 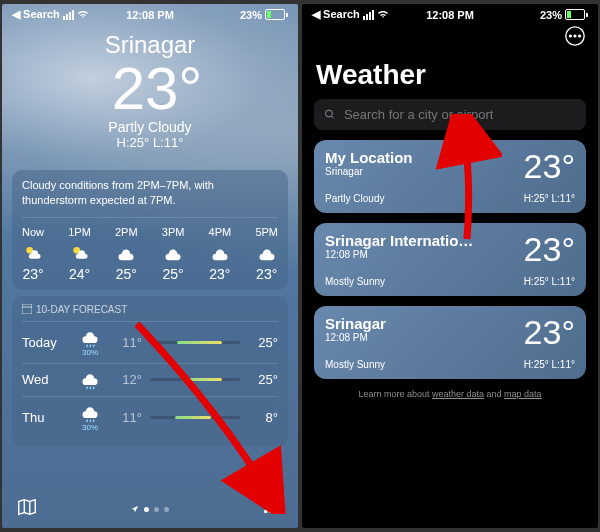 I want to click on page-dots, so click(x=150, y=509).